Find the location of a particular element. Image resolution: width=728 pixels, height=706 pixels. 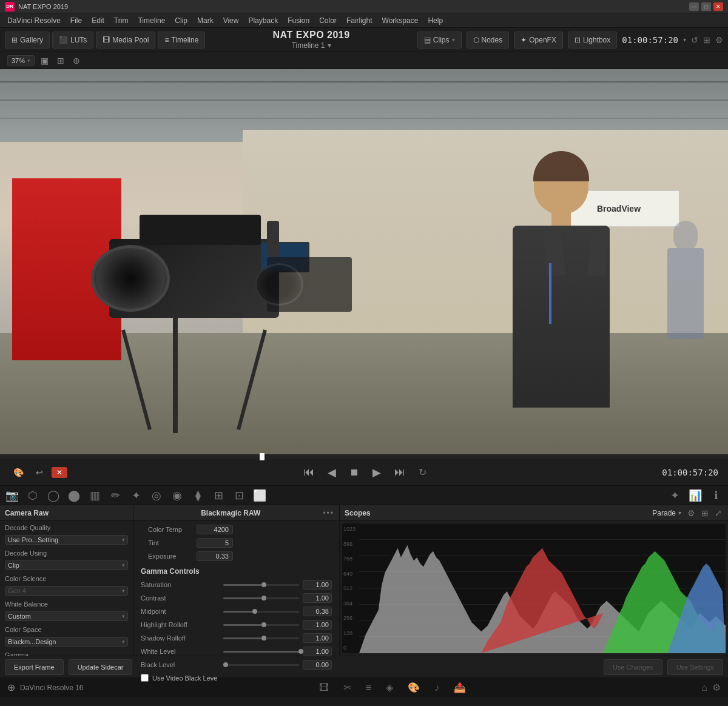

color-tab-key: ⧫ is located at coordinates (198, 496).